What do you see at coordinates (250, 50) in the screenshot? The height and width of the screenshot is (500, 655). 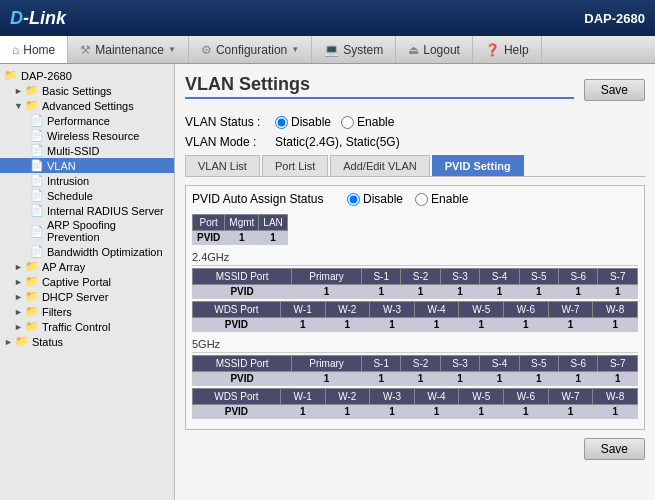 I see `nav-configuration: ⚙ Configuration ▼` at bounding box center [250, 50].